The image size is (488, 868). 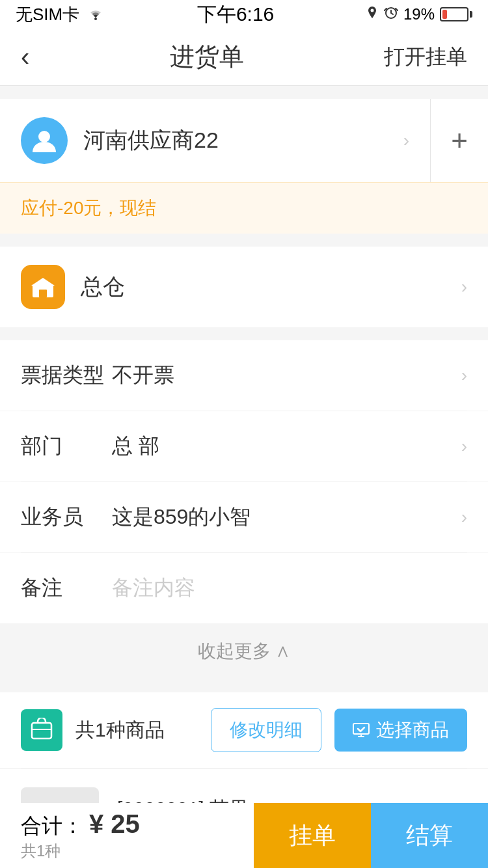 I want to click on dept-label: 部门, so click(x=66, y=446).